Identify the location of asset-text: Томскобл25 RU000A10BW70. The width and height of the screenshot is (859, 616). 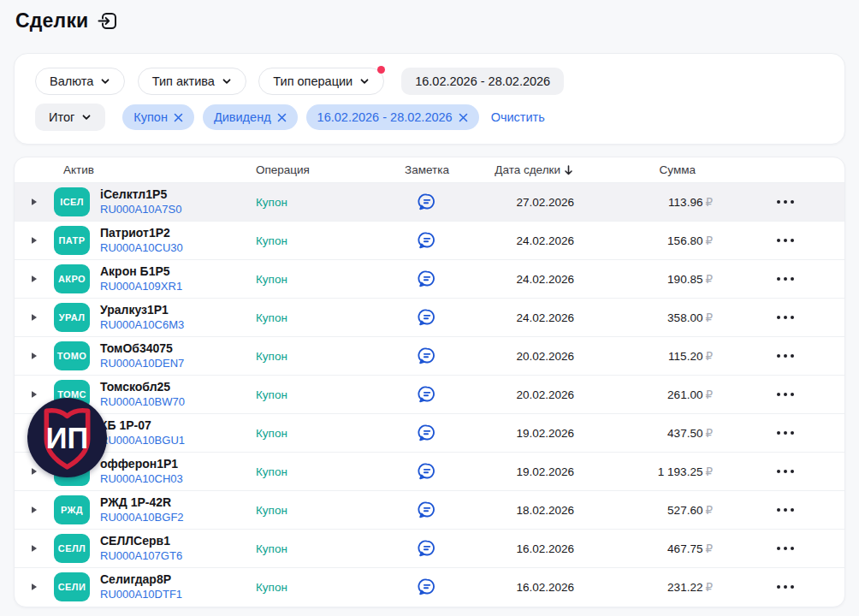
(142, 395).